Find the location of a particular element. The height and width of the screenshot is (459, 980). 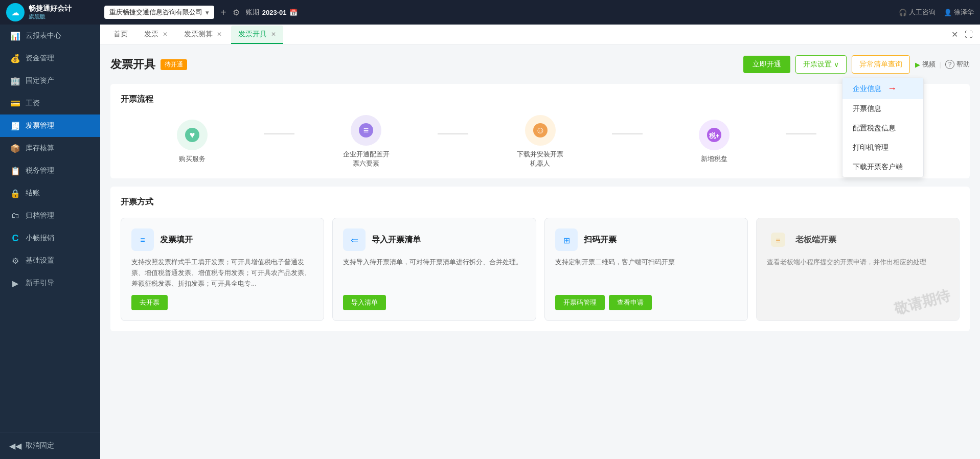

salary-icon: 💳 is located at coordinates (15, 103).